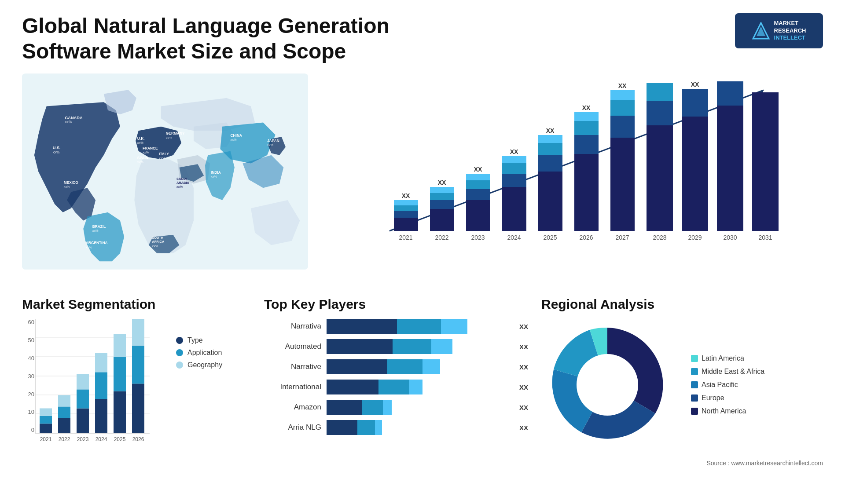 Image resolution: width=845 pixels, height=504 pixels. I want to click on us-label: U.S., so click(57, 148).